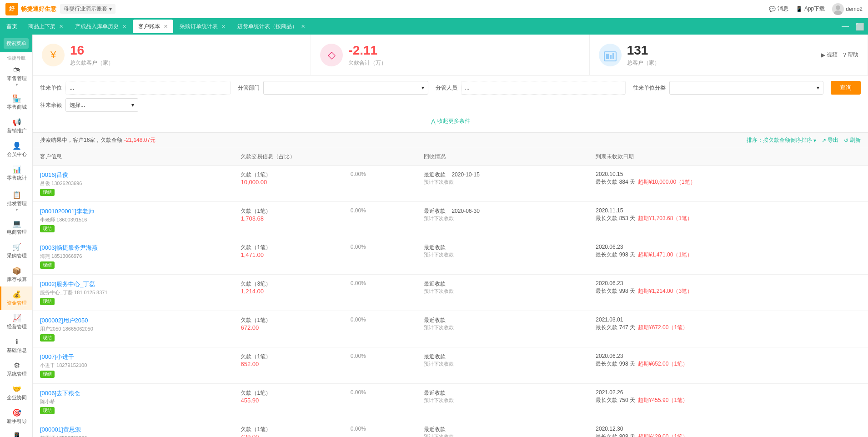 Image resolution: width=868 pixels, height=437 pixels. I want to click on overdue-amount-link: 超期¥652.00（1笔）, so click(663, 364).